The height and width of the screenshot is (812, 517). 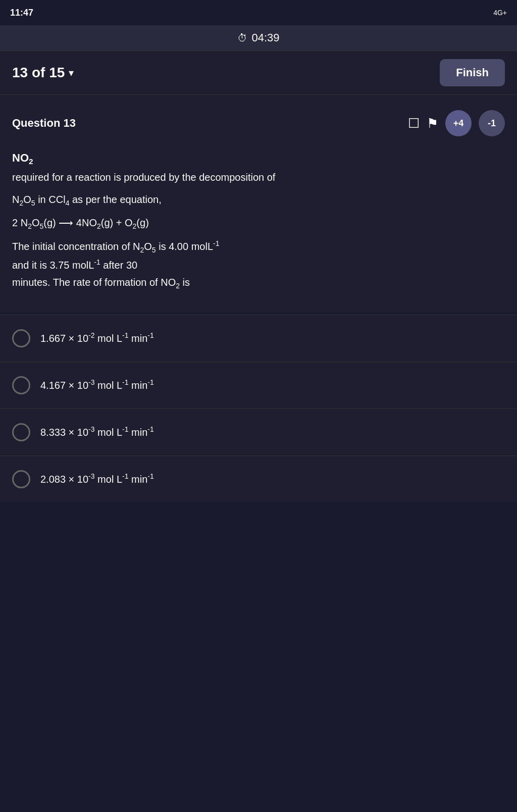 I want to click on counter-text: 13 of 15, so click(x=38, y=73).